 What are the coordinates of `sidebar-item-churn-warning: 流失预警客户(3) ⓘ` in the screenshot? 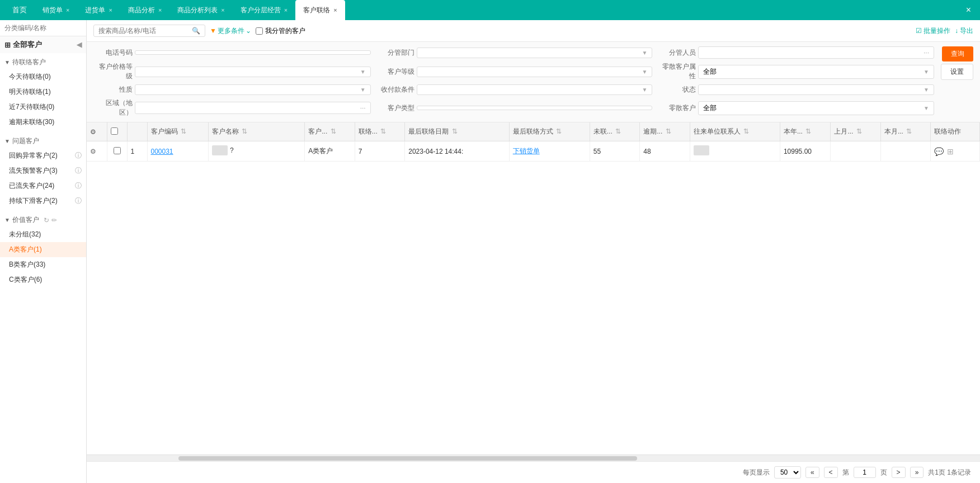 It's located at (43, 171).